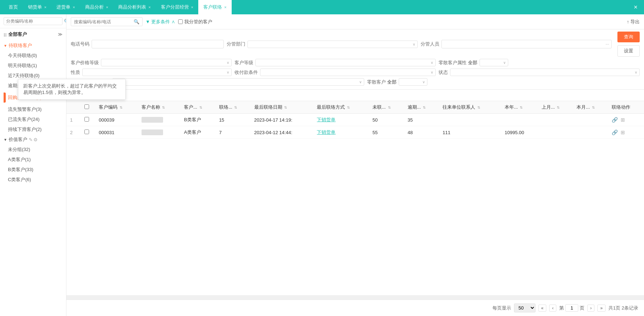 The width and height of the screenshot is (644, 316). I want to click on edit-icon: ✎, so click(31, 140).